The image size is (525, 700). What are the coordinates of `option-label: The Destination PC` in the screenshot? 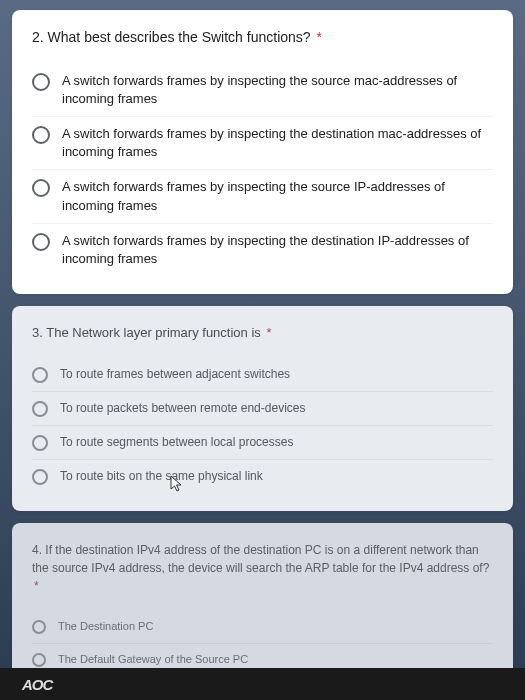 It's located at (276, 626).